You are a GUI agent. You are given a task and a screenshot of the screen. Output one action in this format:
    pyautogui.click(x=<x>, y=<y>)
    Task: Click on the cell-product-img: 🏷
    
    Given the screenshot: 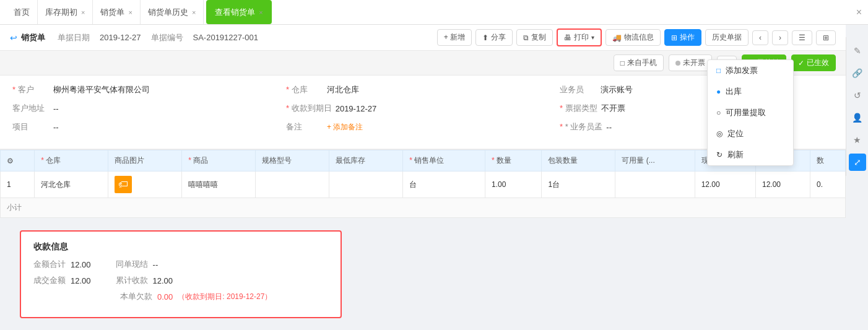 What is the action you would take?
    pyautogui.click(x=145, y=185)
    